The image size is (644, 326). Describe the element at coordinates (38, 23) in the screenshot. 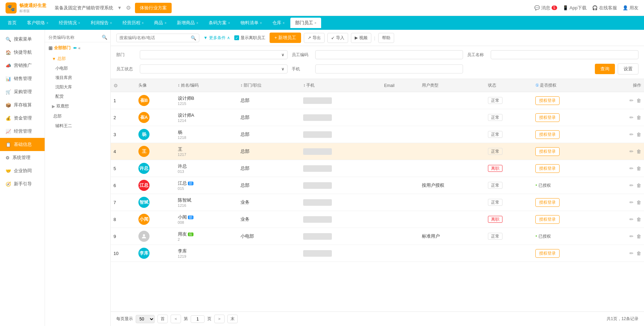

I see `nav-tab-客户联络: 客户联络 ×` at that location.